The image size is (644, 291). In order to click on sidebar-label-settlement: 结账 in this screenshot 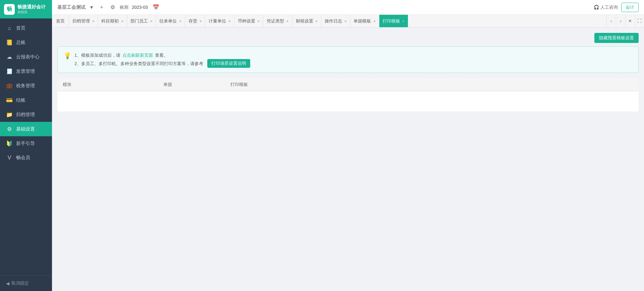, I will do `click(21, 100)`.